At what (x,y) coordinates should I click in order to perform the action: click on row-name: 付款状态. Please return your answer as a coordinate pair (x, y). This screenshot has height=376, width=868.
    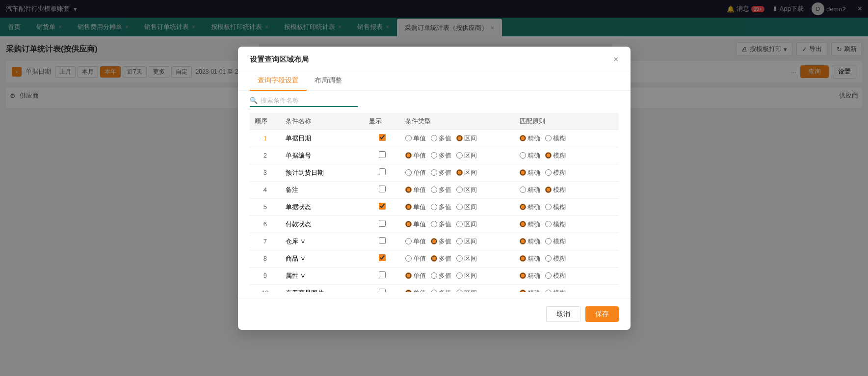
    Looking at the image, I should click on (322, 224).